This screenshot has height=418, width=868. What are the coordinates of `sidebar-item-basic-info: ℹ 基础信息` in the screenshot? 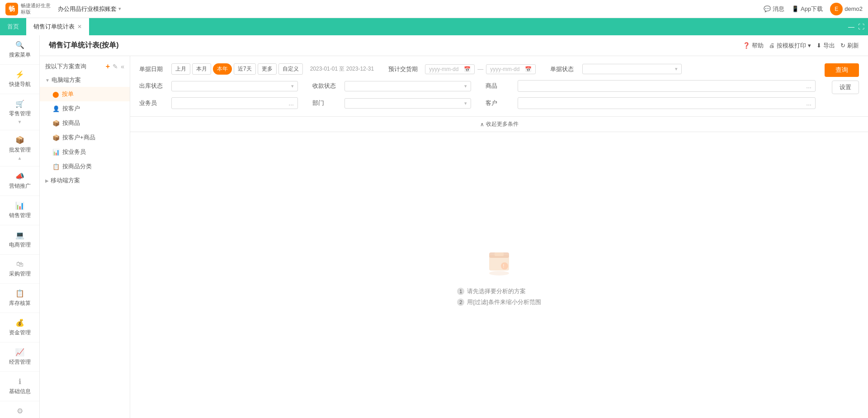 It's located at (20, 386).